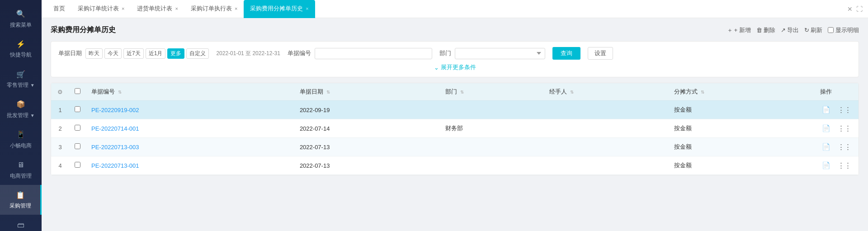 This screenshot has width=868, height=231. Describe the element at coordinates (21, 223) in the screenshot. I see `sidebar-item-inventory: 🗃 库存核算` at that location.